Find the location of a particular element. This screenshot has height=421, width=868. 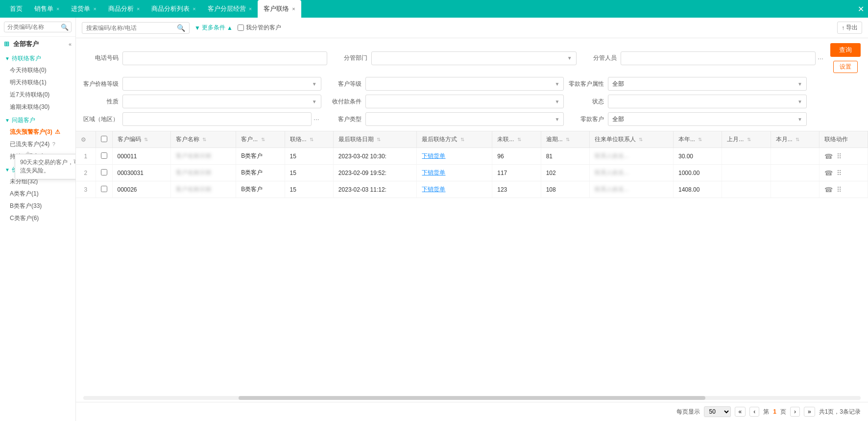

prev-page-button: ‹ is located at coordinates (754, 412).